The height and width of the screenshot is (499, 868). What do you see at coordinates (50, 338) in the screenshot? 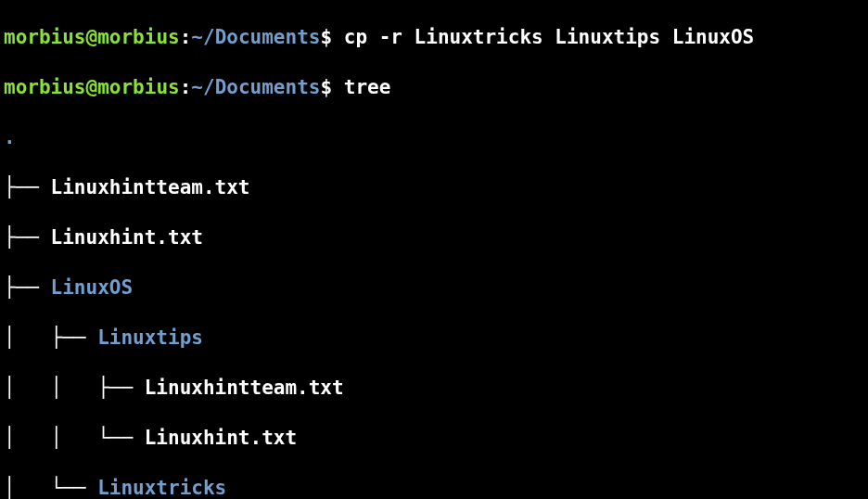
I see `tree-branch: │ ├──` at bounding box center [50, 338].